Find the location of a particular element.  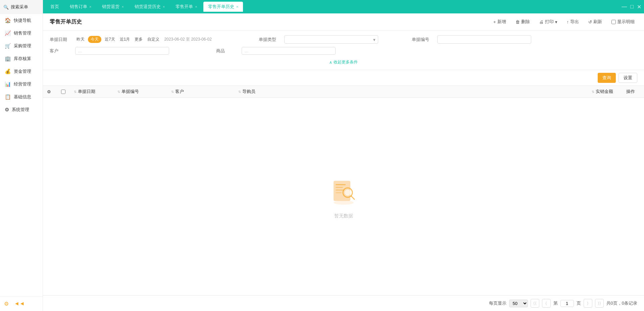

th-amount: ⇅ 实销金额 is located at coordinates (597, 92).